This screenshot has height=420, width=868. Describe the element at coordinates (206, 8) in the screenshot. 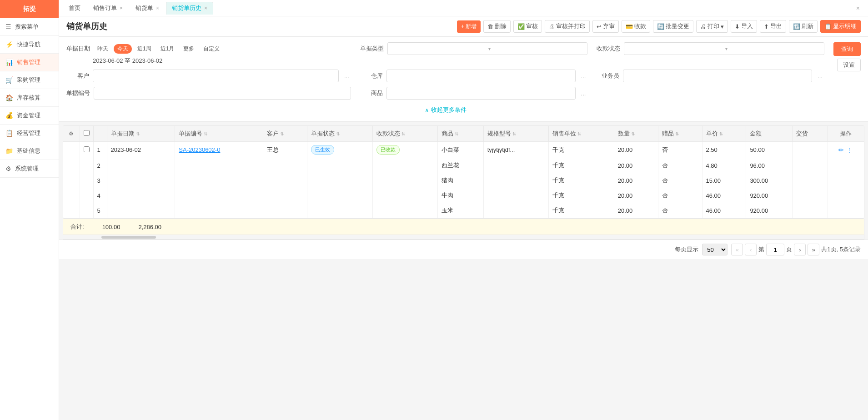

I see `tab-sales-history-close: ×` at that location.